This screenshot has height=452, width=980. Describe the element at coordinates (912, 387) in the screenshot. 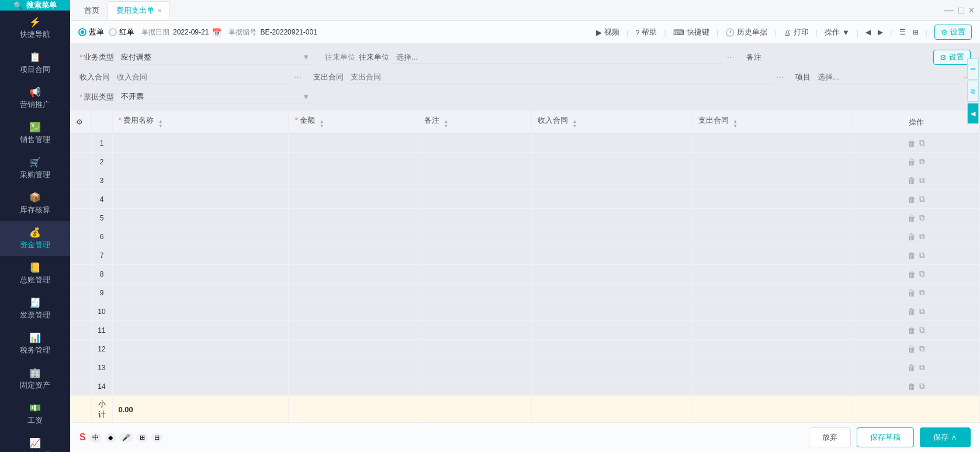

I see `delete-row-14: 🗑` at that location.